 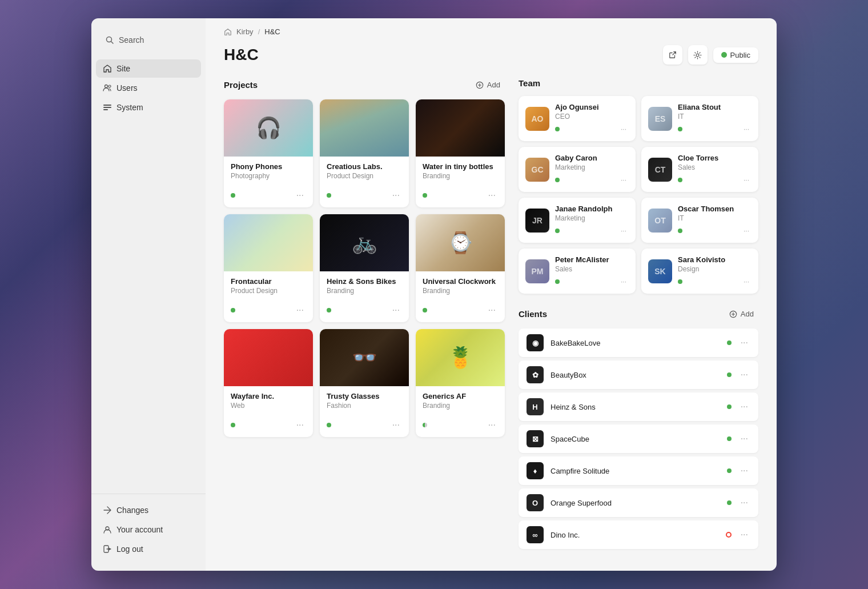 I want to click on client-name: Dino Inc., so click(x=635, y=535).